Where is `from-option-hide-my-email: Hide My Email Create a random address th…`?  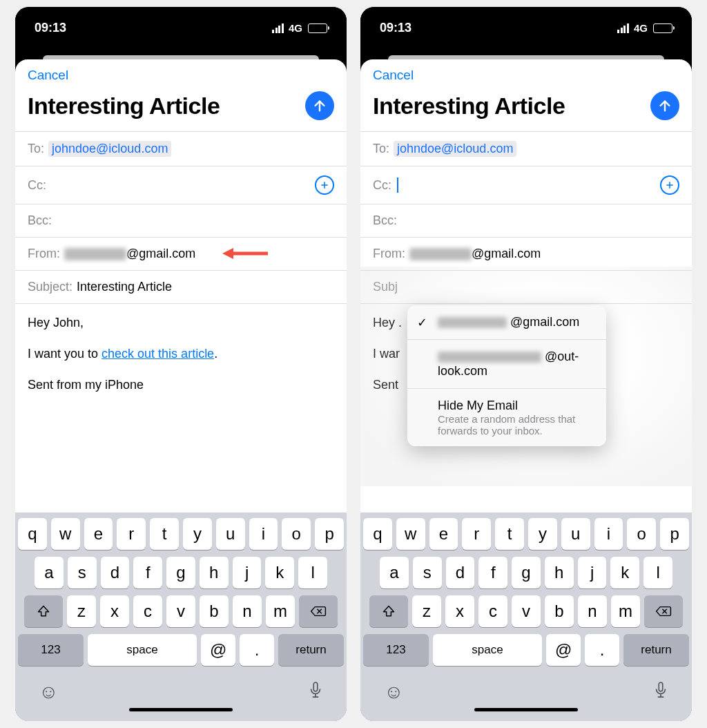
from-option-hide-my-email: Hide My Email Create a random address th… is located at coordinates (507, 417).